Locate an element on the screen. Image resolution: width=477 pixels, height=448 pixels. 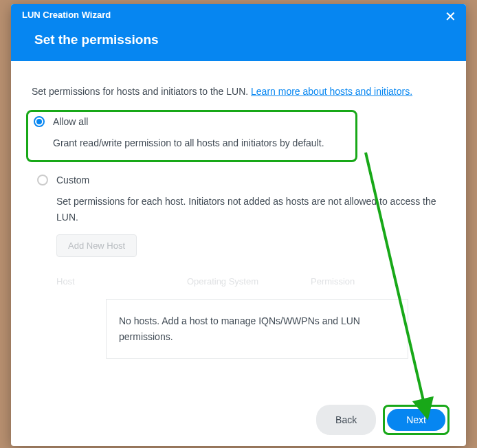
add-host-button: Add New Host is located at coordinates (96, 246).